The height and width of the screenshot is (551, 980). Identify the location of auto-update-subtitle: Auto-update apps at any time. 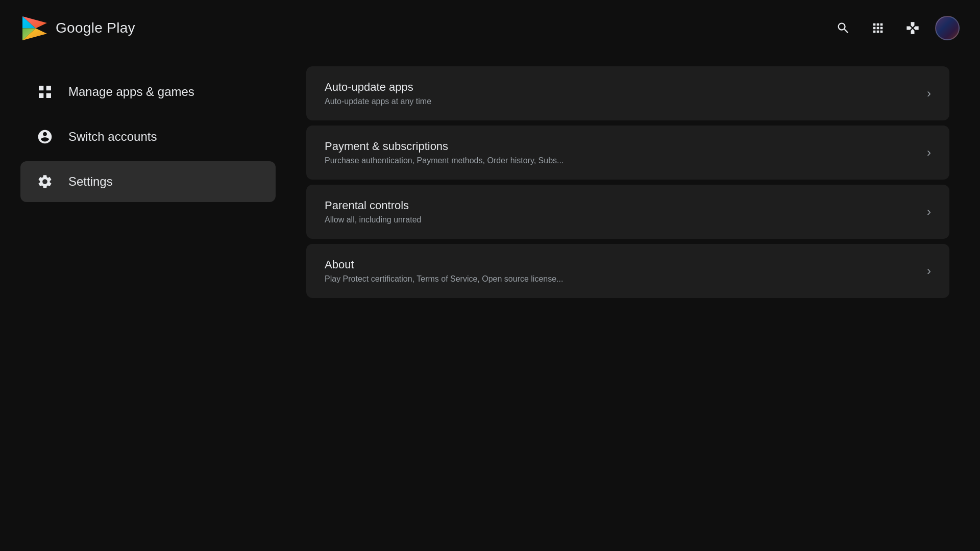
(378, 102).